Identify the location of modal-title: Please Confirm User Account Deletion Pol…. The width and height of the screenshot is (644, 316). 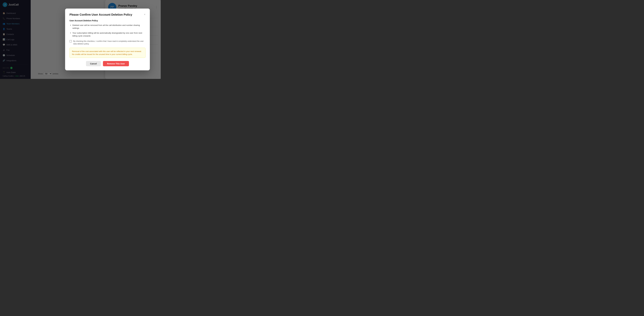
(101, 14).